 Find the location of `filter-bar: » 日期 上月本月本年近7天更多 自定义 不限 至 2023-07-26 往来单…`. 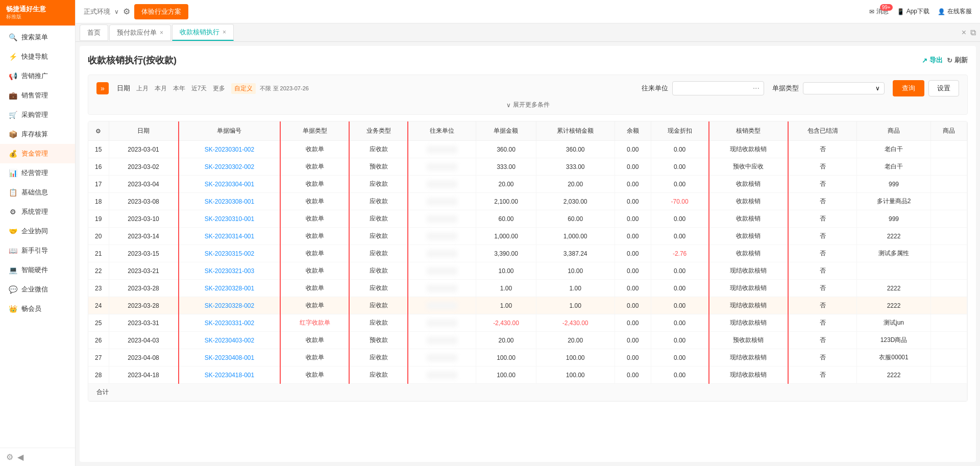

filter-bar: » 日期 上月本月本年近7天更多 自定义 不限 至 2023-07-26 往来单… is located at coordinates (528, 95).